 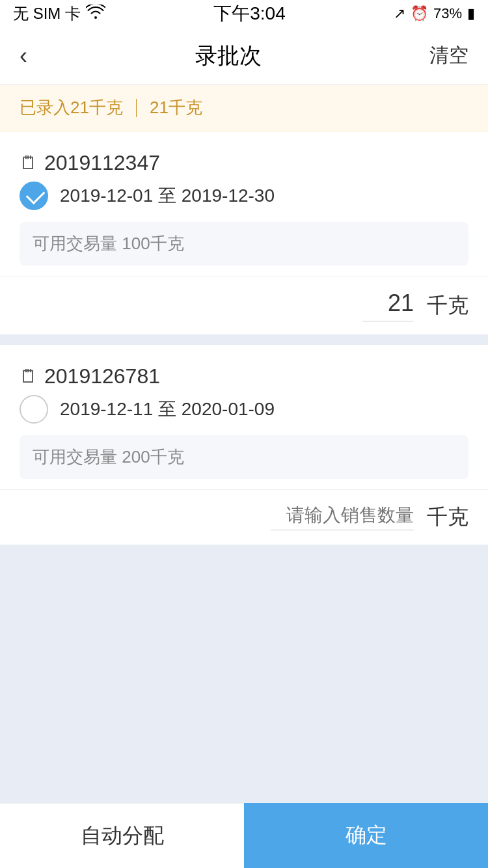 What do you see at coordinates (244, 199) in the screenshot?
I see `batch-date-row-1: 2019-12-01 至 2019-12-30` at bounding box center [244, 199].